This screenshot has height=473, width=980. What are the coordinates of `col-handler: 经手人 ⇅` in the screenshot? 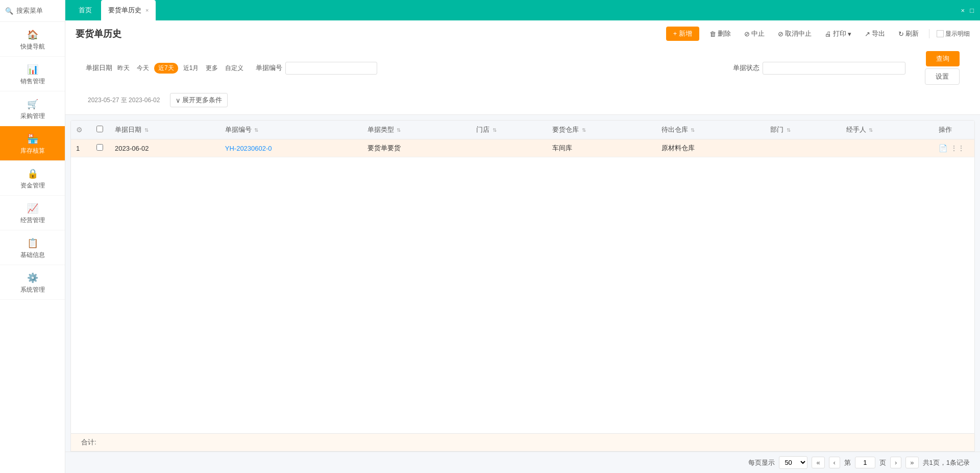 It's located at (887, 130).